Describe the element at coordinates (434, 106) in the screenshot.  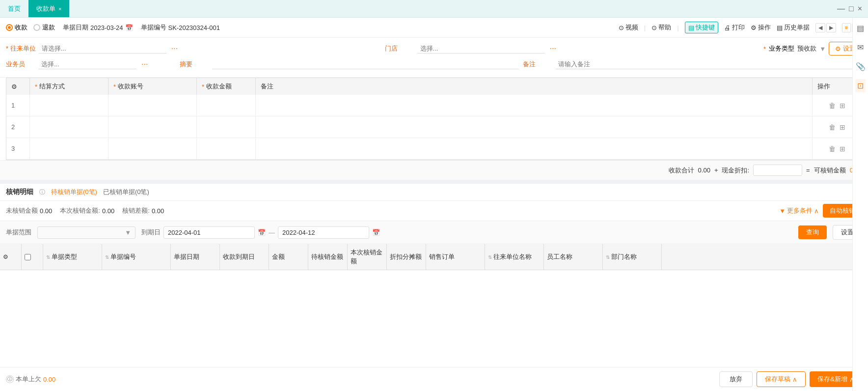
I see `table-row: 1 🗑 ⊞` at that location.